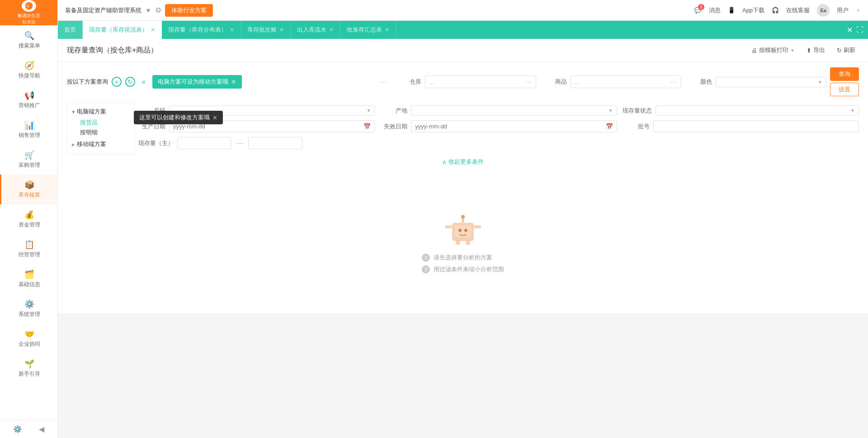 The height and width of the screenshot is (438, 868). Describe the element at coordinates (846, 50) in the screenshot. I see `refresh-btn: ↻ 刷新` at that location.